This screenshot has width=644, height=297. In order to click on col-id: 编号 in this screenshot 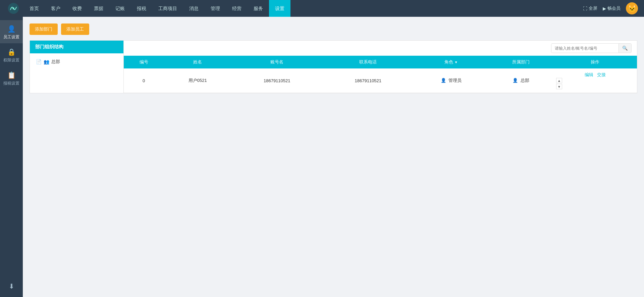, I will do `click(144, 62)`.